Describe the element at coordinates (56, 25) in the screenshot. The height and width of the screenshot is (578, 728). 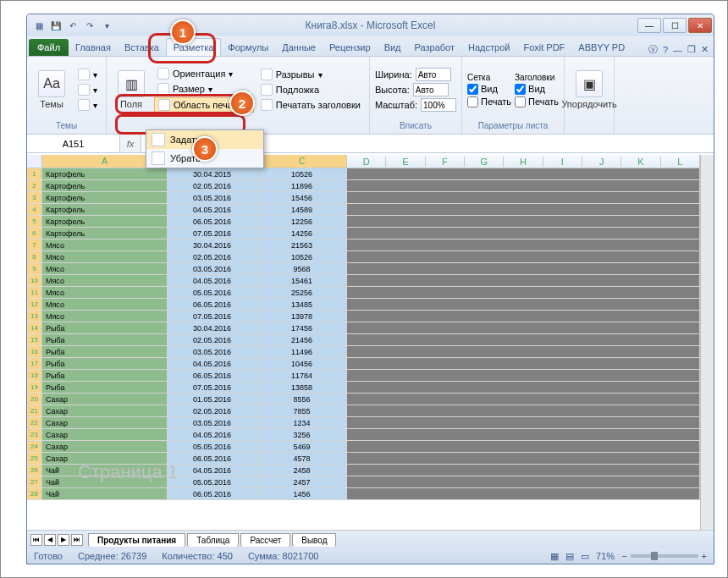
I see `save-icon: 💾` at that location.